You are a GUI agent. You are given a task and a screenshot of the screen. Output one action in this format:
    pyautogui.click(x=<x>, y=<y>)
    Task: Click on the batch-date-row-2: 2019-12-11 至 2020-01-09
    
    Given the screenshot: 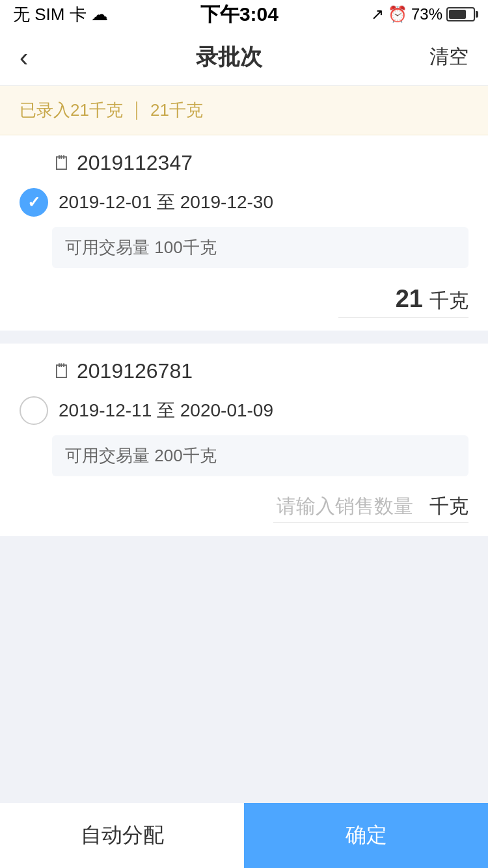 What is the action you would take?
    pyautogui.click(x=244, y=411)
    